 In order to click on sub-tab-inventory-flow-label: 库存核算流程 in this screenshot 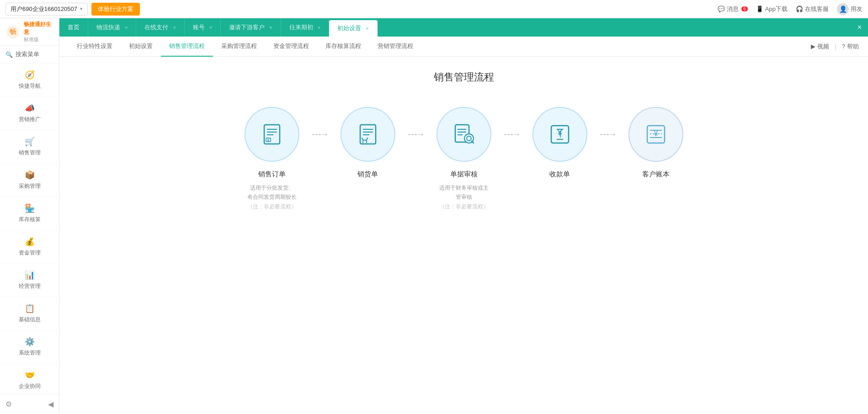, I will do `click(343, 46)`.